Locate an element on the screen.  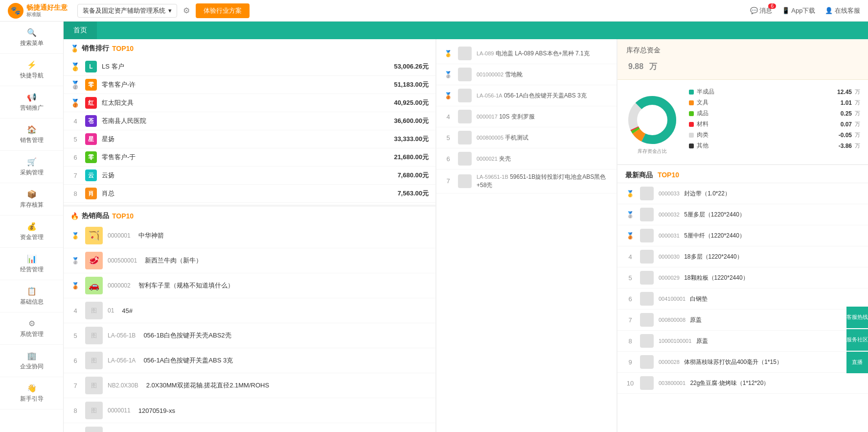
logo-icon: 🐾 is located at coordinates (16, 11).